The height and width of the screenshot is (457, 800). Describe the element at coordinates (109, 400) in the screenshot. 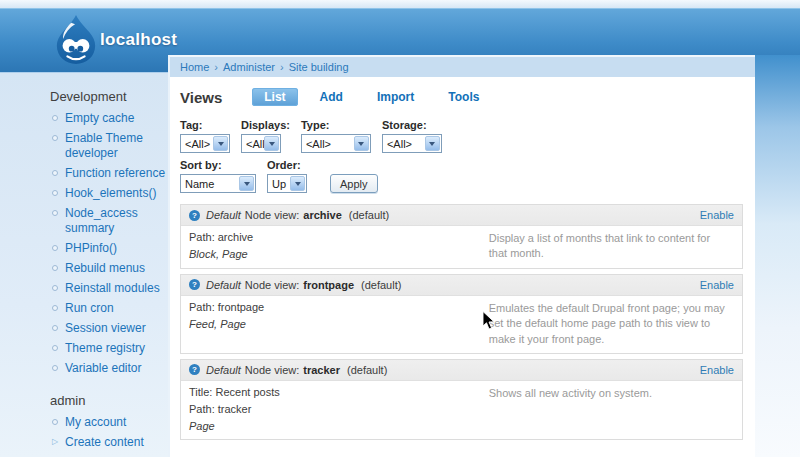

I see `sidebar-heading-admin: admin` at that location.